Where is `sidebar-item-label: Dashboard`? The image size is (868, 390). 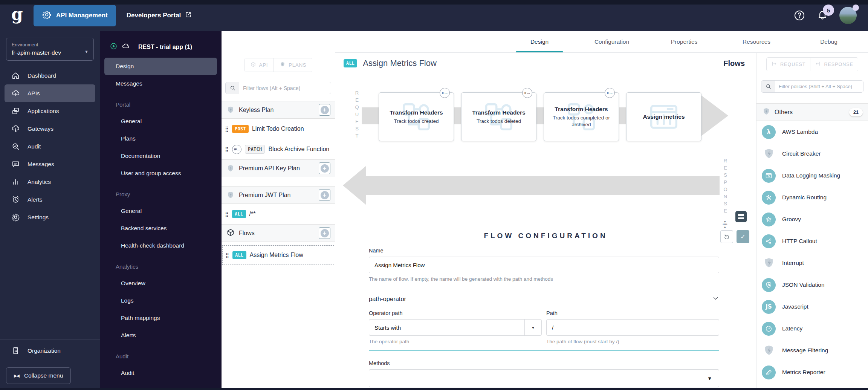
sidebar-item-label: Dashboard is located at coordinates (42, 76).